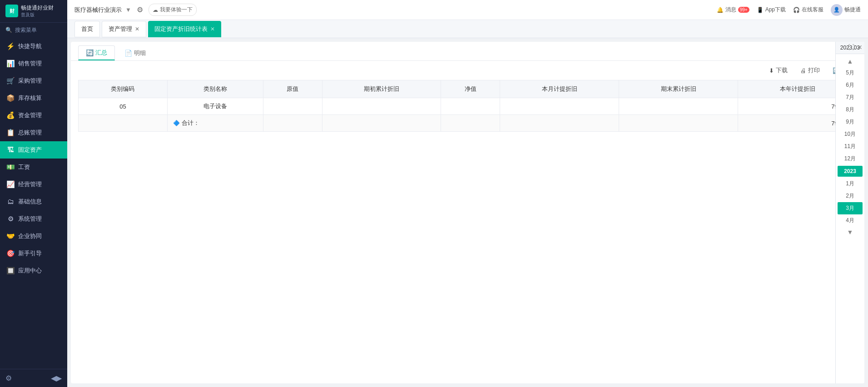 This screenshot has width=868, height=387. Describe the element at coordinates (128, 53) in the screenshot. I see `sub-tab-icon-detail: 📄` at that location.